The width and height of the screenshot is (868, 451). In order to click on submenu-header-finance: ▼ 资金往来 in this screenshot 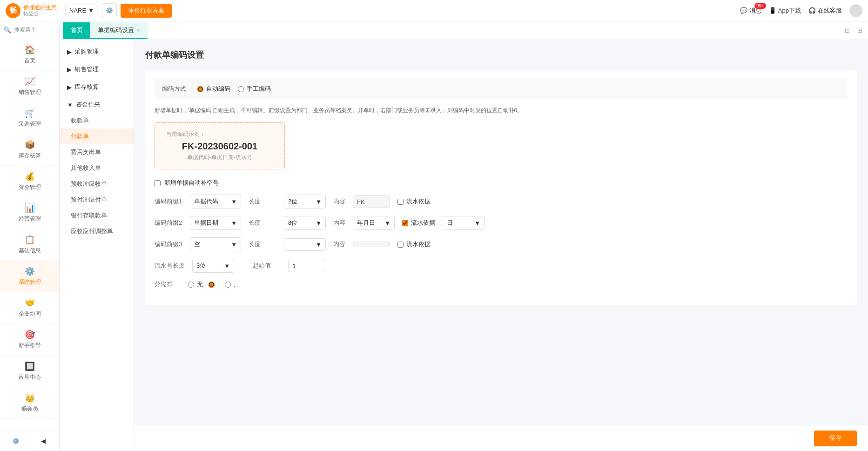, I will do `click(97, 105)`.